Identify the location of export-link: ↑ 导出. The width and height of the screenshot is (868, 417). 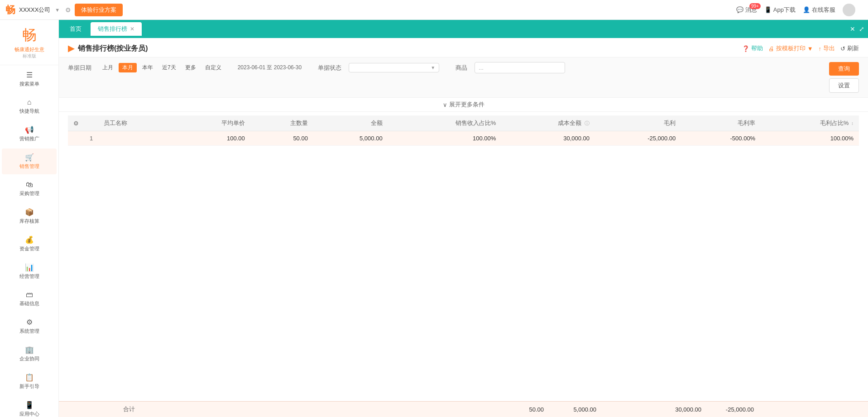
(827, 48).